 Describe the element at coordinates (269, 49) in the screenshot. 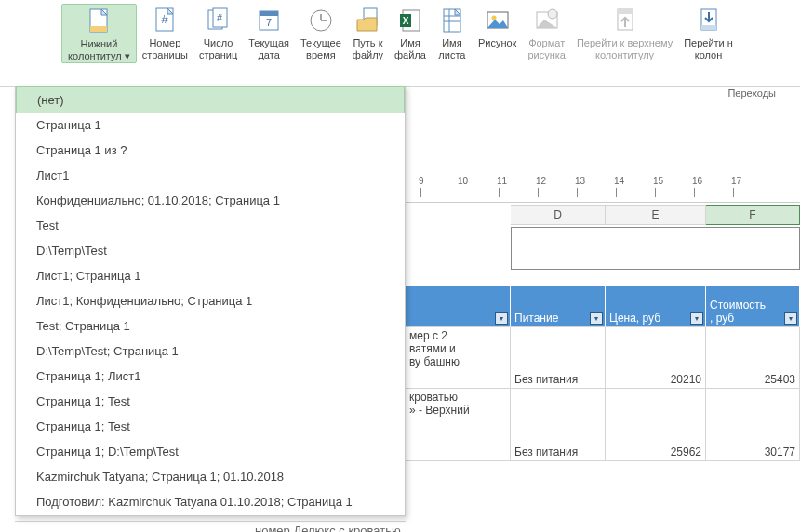

I see `ribbon-btn-label: Текущая дата` at that location.